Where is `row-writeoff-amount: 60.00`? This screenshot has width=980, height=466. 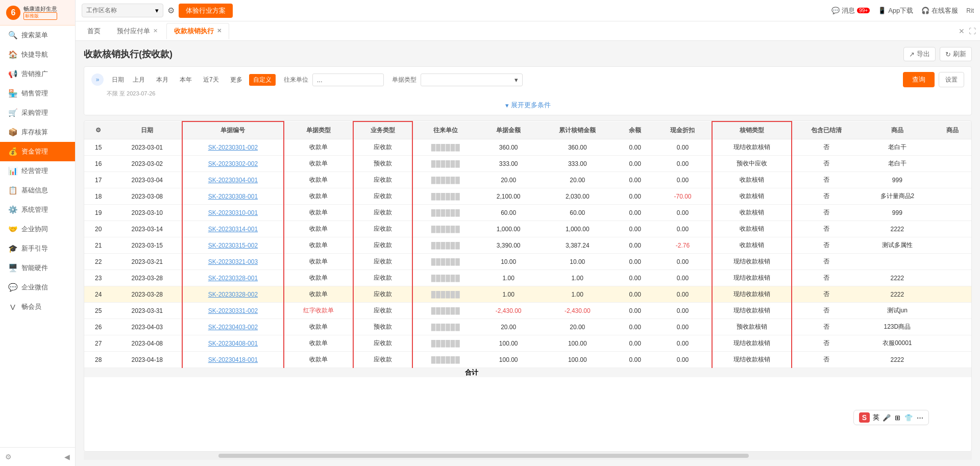 row-writeoff-amount: 60.00 is located at coordinates (578, 213).